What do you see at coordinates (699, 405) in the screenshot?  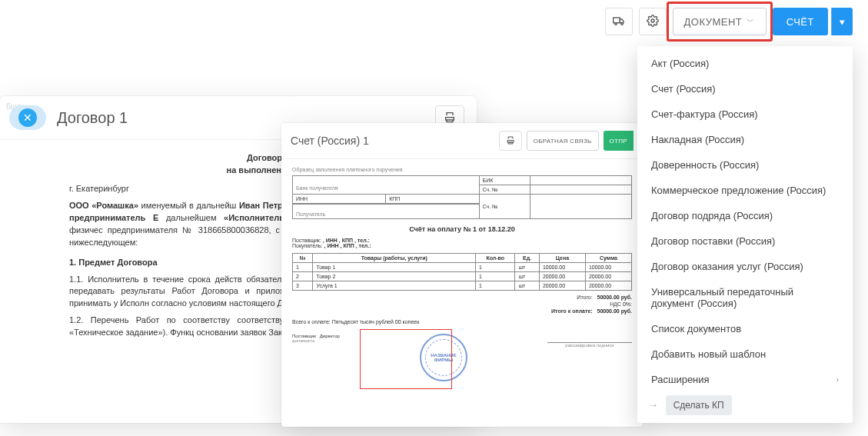 I see `make-kp-button: Сделать КП` at bounding box center [699, 405].